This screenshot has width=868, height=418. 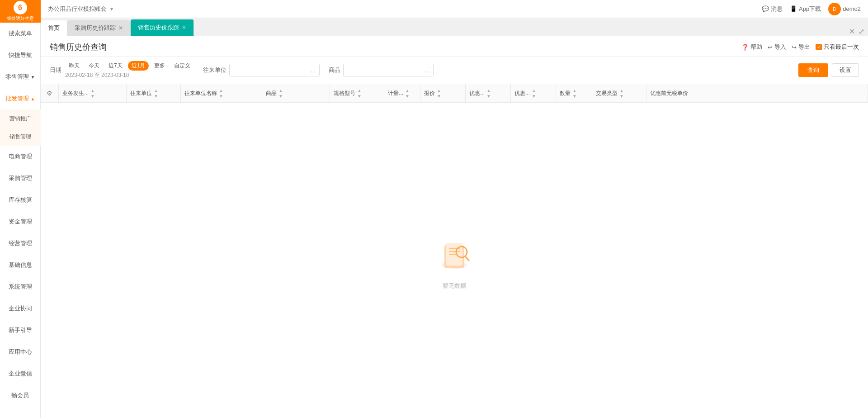 I want to click on date-btn-7days: 近7天, so click(x=116, y=66).